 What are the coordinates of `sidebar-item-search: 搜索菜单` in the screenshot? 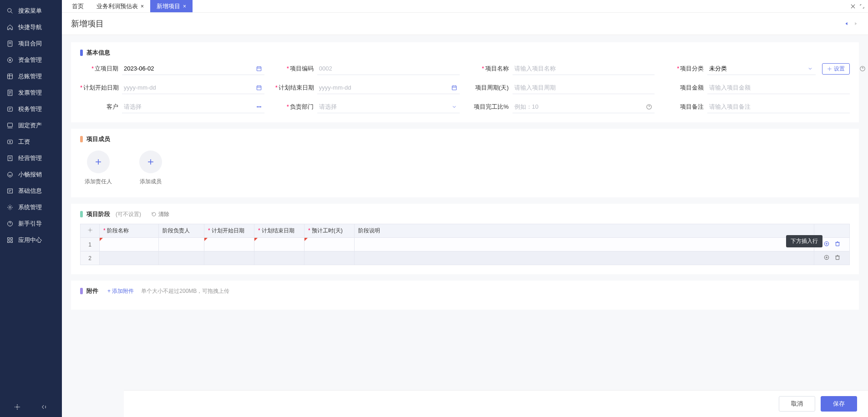 It's located at (31, 11).